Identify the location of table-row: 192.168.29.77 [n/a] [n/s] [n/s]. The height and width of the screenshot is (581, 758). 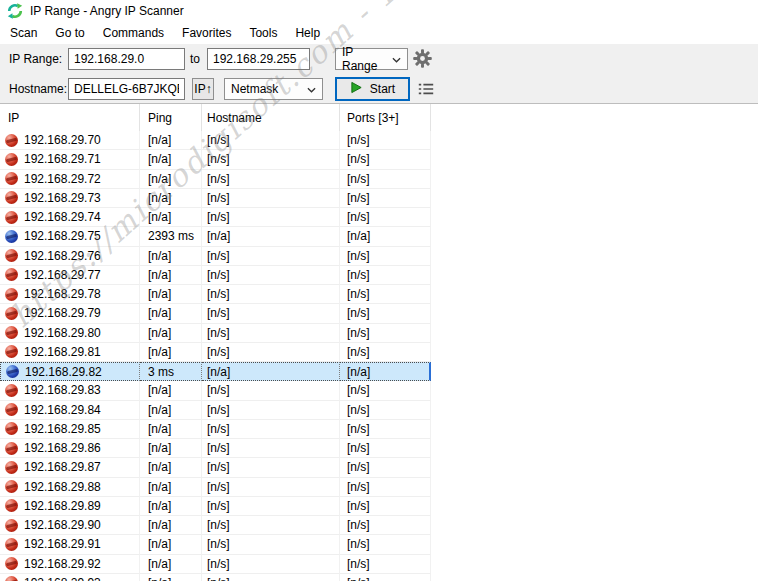
(379, 276).